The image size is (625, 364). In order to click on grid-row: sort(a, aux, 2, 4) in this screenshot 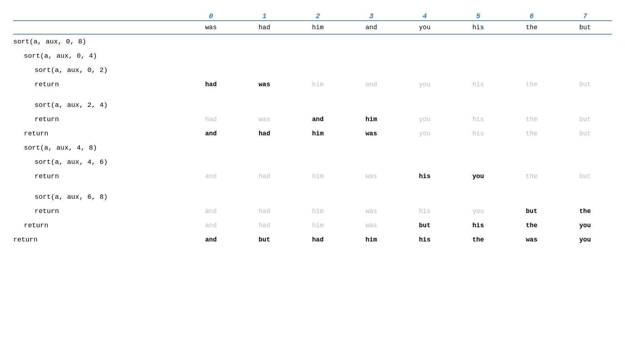, I will do `click(312, 105)`.